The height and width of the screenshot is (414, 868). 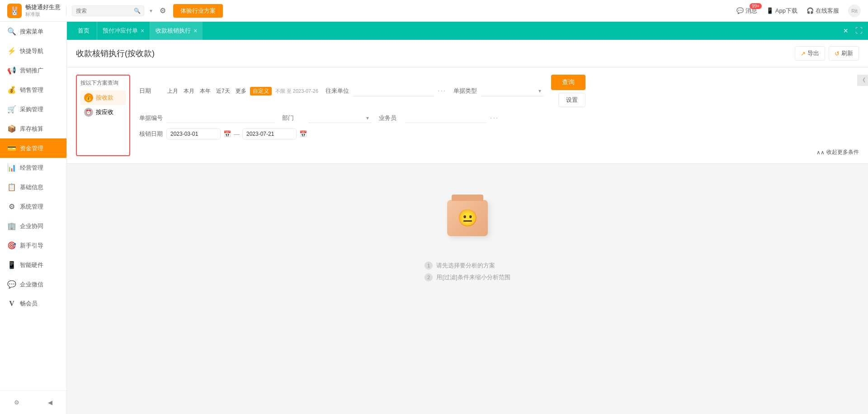 I want to click on tab-prepay-label: 预付冲应付单, so click(x=120, y=31).